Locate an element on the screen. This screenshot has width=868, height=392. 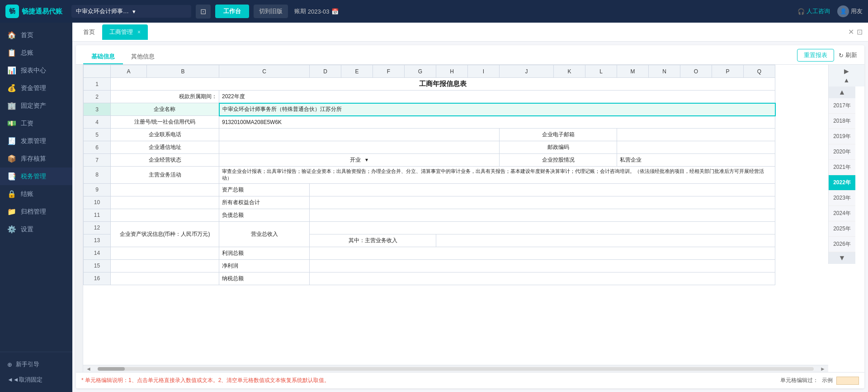
avatar: 👤 is located at coordinates (843, 11).